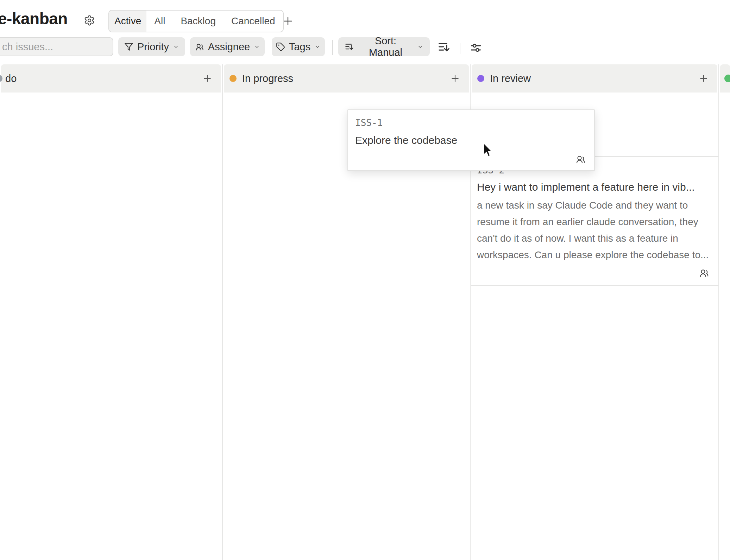 The height and width of the screenshot is (560, 730). I want to click on issue-title: Explore the codebase, so click(470, 140).